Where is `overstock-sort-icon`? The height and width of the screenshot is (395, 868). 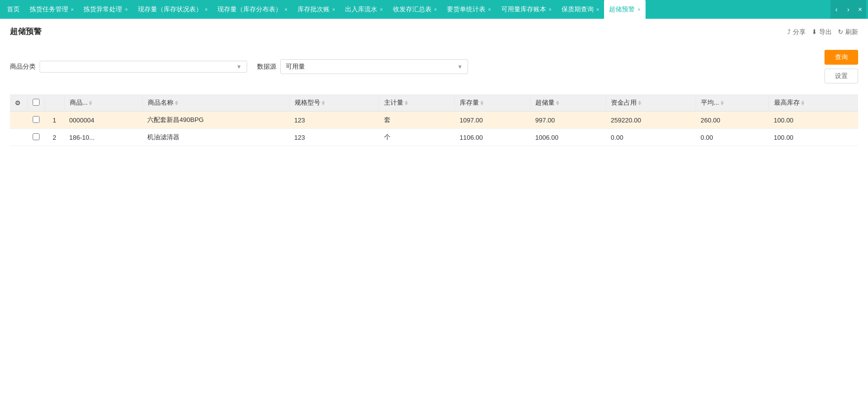
overstock-sort-icon is located at coordinates (558, 103).